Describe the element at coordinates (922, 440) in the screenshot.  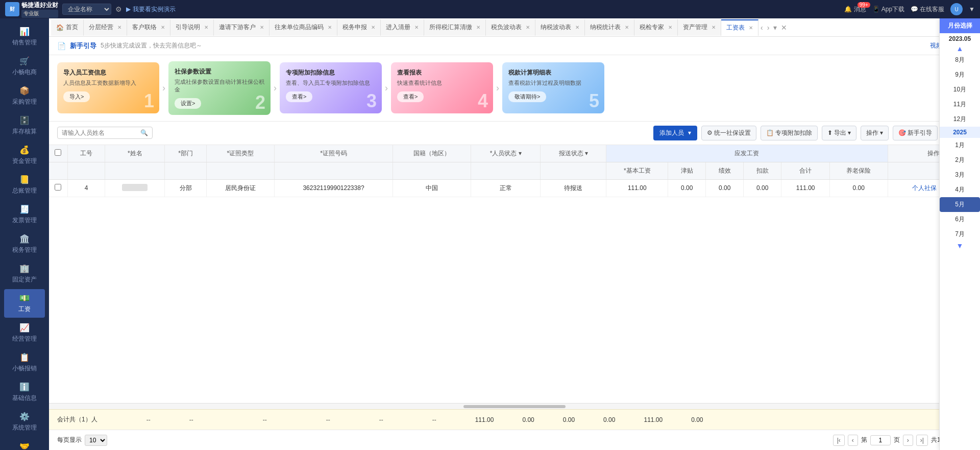
I see `last-page-btn: ›|` at that location.